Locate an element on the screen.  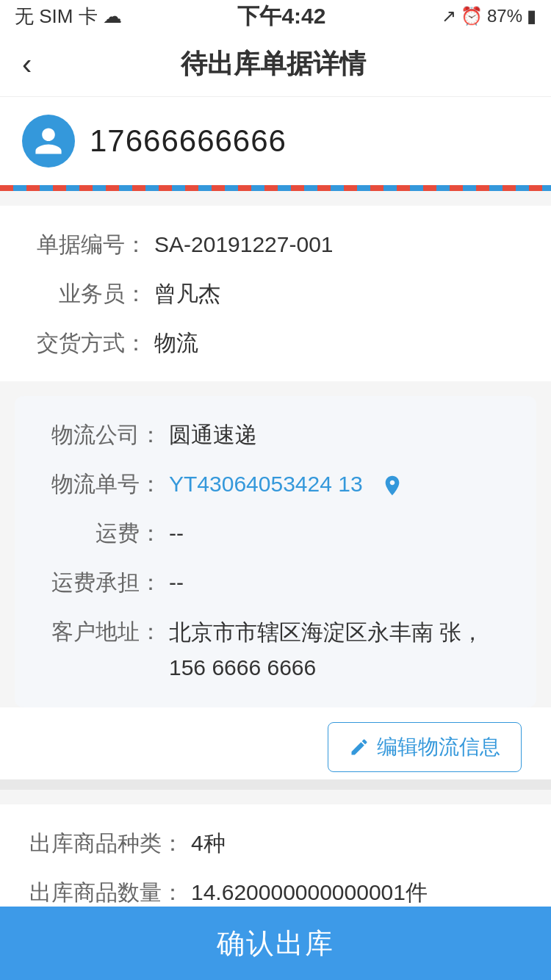
logistics-company-label: 物流公司： is located at coordinates (103, 435).